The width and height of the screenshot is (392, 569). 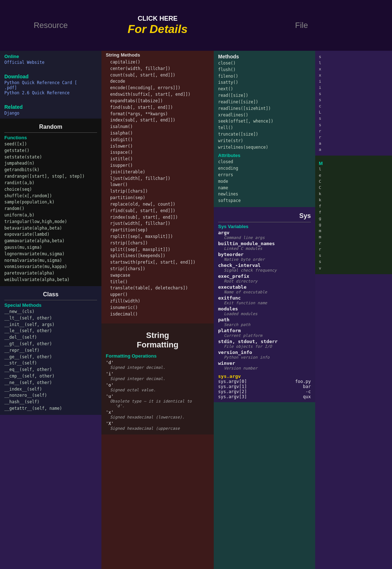 What do you see at coordinates (51, 222) in the screenshot?
I see `list-item: triangular(low,high,mode)` at bounding box center [51, 222].